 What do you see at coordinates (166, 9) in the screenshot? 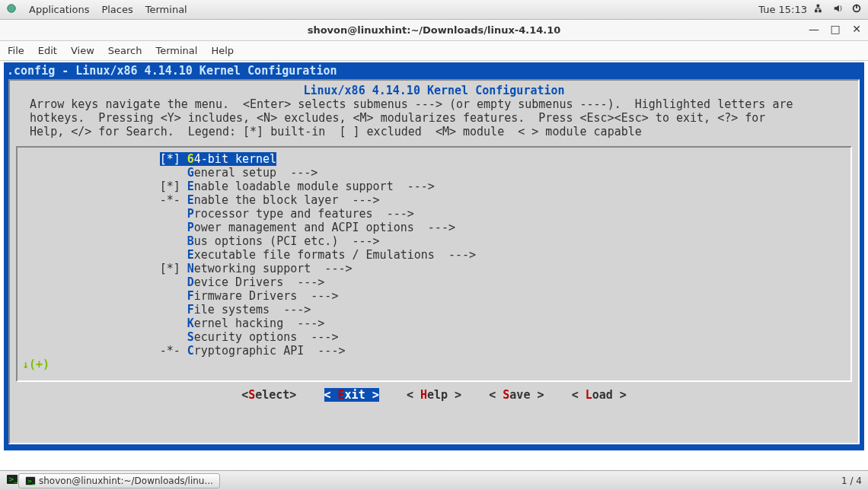
I see `topbar-terminal: Terminal` at bounding box center [166, 9].